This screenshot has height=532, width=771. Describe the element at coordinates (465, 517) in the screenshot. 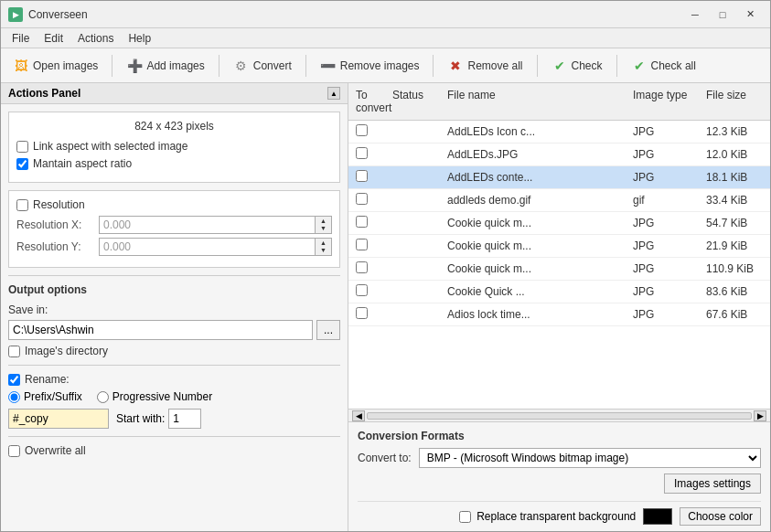

I see `replace-bg-checkbox` at that location.